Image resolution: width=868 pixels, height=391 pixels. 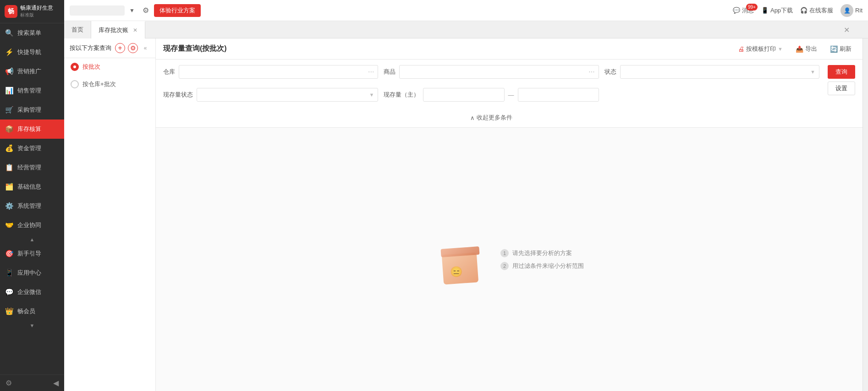 I want to click on sidebar-item-label: 营销推广, so click(x=29, y=71).